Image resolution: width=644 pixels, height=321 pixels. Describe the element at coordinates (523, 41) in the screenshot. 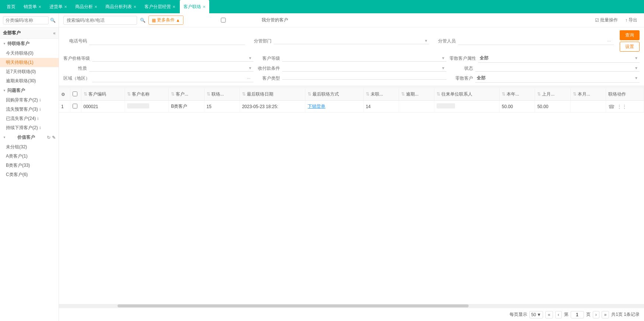

I see `filter-manager: 分管人员 ···` at that location.